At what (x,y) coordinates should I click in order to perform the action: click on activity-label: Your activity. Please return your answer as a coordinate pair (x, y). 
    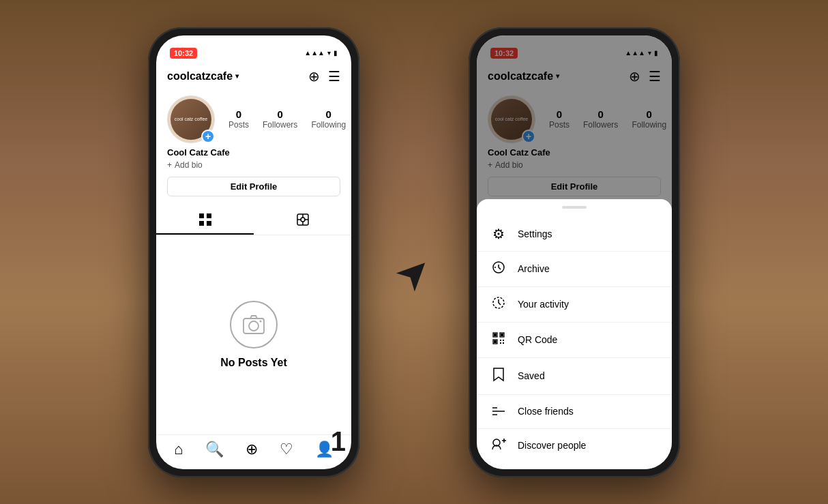
    Looking at the image, I should click on (543, 304).